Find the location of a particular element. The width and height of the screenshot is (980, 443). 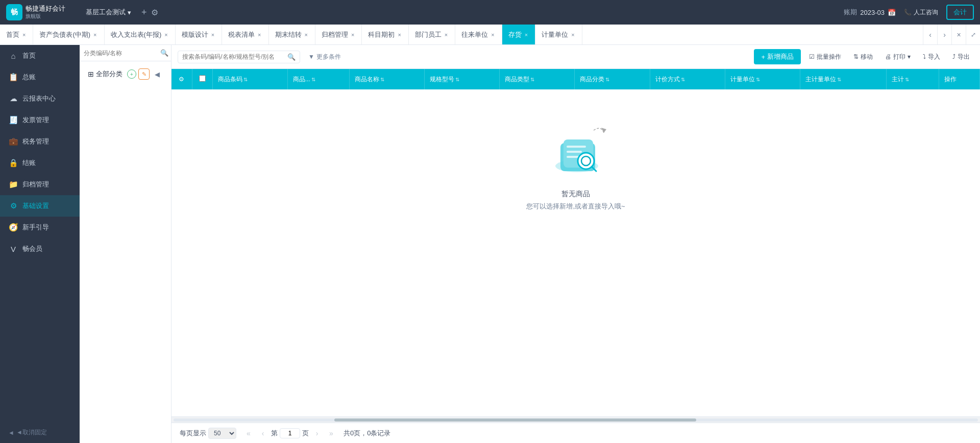

tab-item-2: 收入支出表(年报)× is located at coordinates (140, 35).